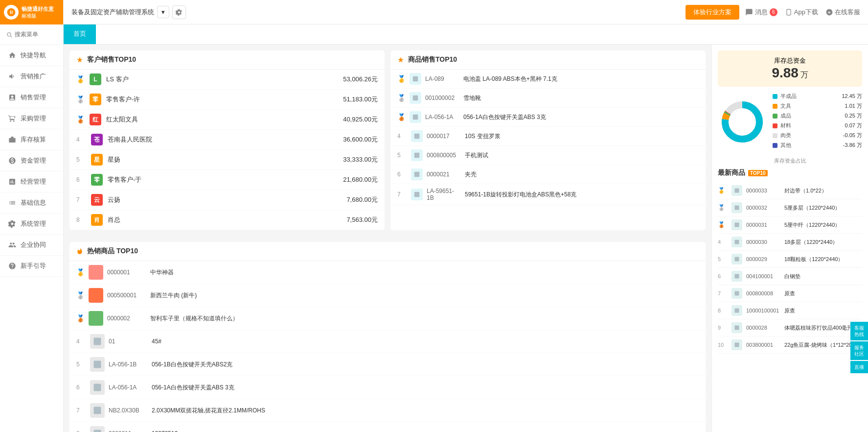 This screenshot has height=432, width=868. I want to click on hot-row-2: 🥈 000500001 新西兰牛肉 (新牛), so click(388, 296).